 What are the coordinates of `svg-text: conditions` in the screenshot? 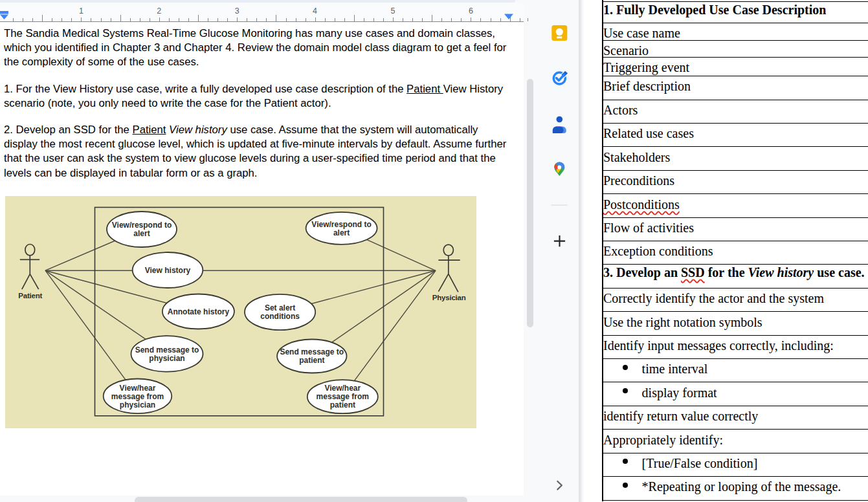 It's located at (280, 316).